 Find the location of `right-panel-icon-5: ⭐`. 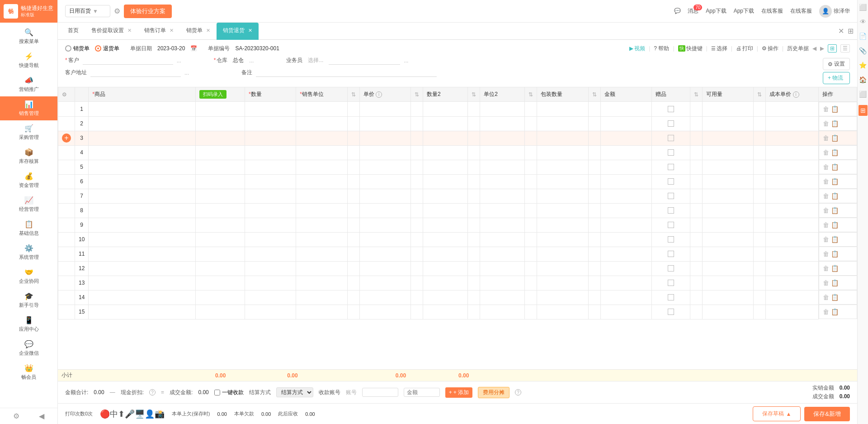

right-panel-icon-5: ⭐ is located at coordinates (863, 65).